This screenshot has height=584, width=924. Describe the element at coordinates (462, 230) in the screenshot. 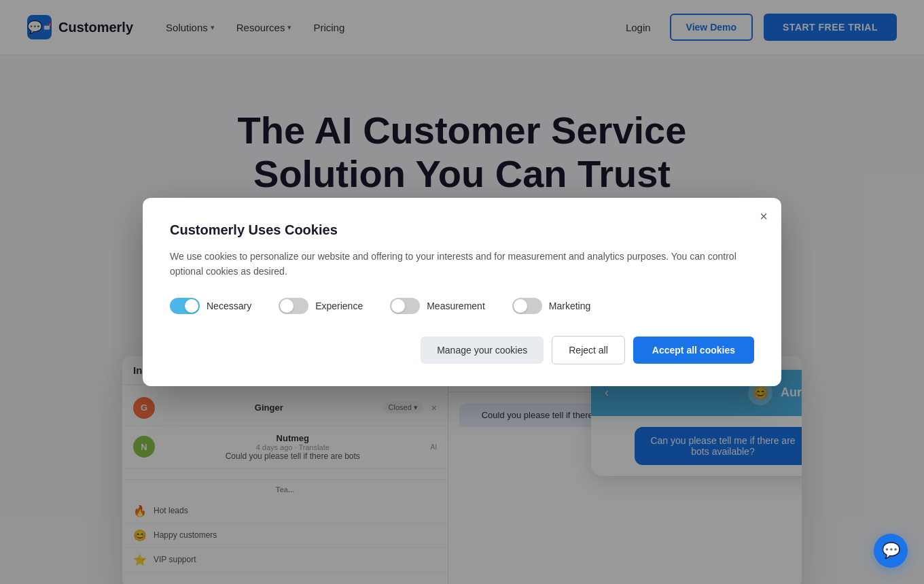

I see `cookie-modal-title: Customerly Uses Cookies` at that location.